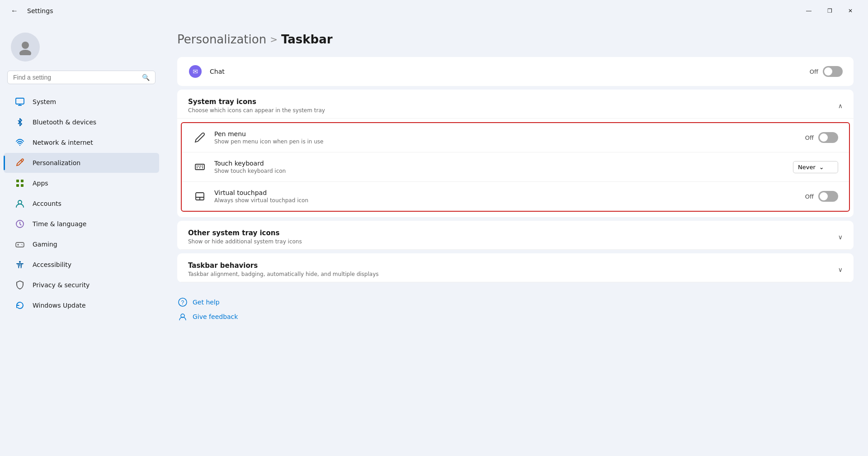 This screenshot has width=868, height=456. What do you see at coordinates (830, 11) in the screenshot?
I see `maximize-button: ❐` at bounding box center [830, 11].